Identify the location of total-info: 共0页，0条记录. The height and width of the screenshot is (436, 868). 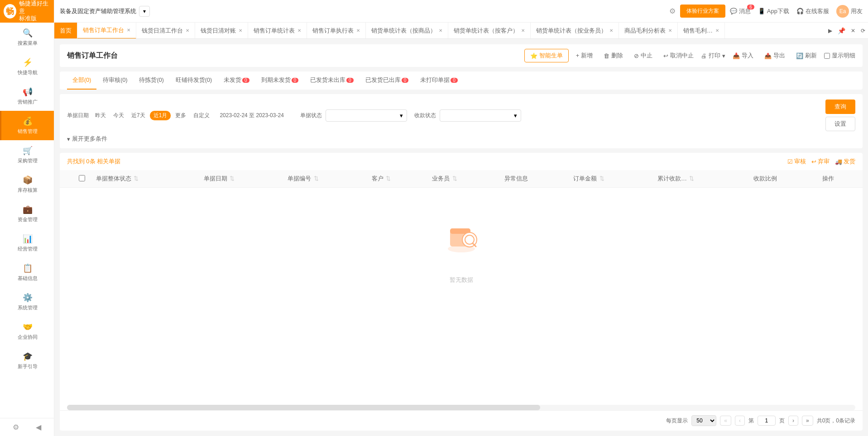
(836, 421).